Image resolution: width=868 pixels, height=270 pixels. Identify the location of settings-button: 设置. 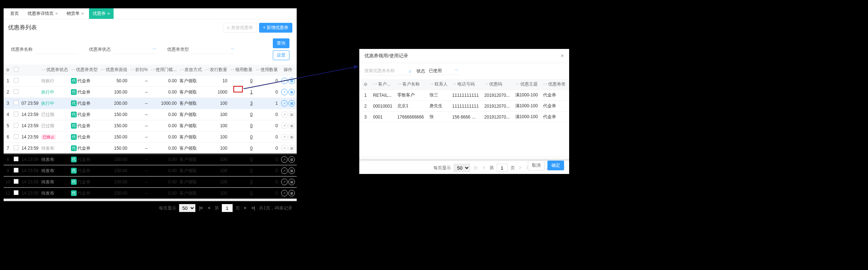
(281, 55).